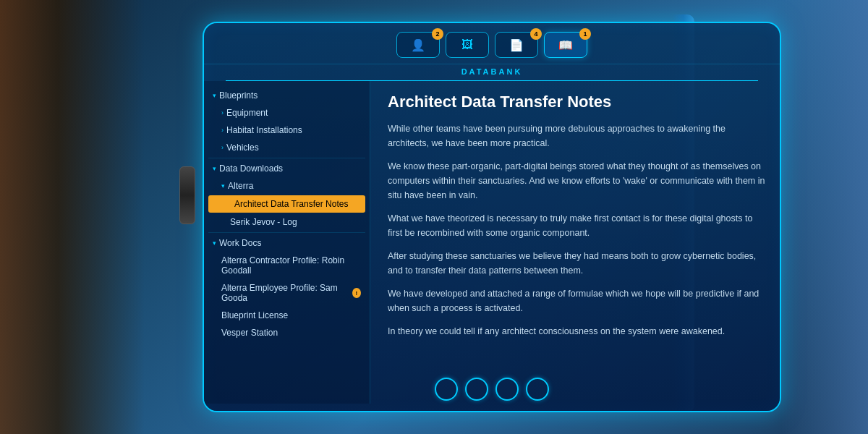  What do you see at coordinates (286, 265) in the screenshot?
I see `sidebar-item-robin-profile: Alterra Contractor Profile: Robin Goodal…` at bounding box center [286, 265].